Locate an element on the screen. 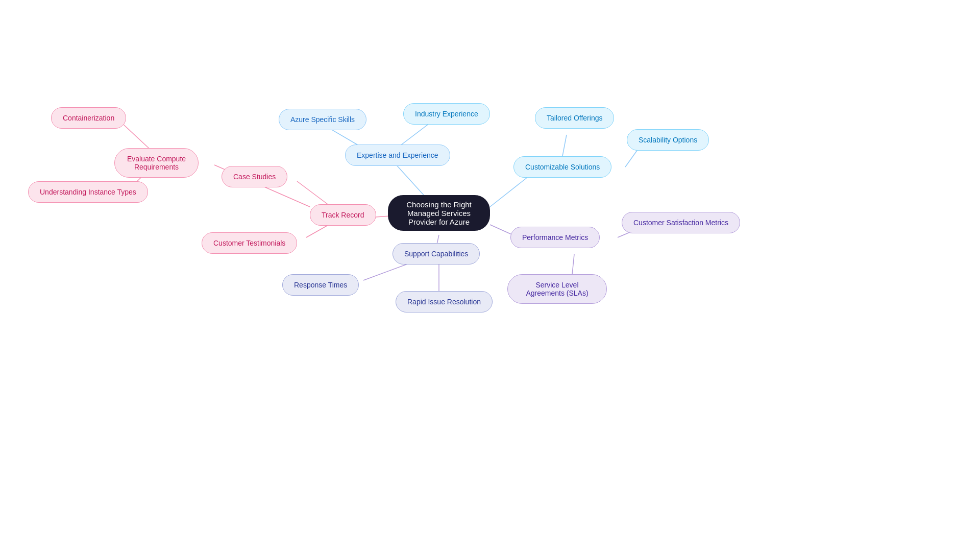 This screenshot has height=553, width=980. scalability-options-node: Scalability Options is located at coordinates (668, 140).